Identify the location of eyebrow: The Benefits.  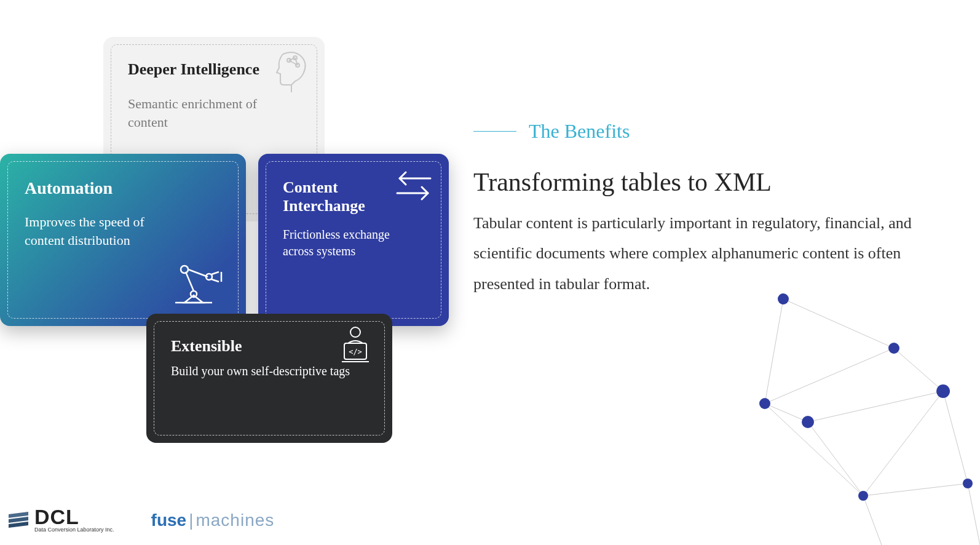
(695, 132).